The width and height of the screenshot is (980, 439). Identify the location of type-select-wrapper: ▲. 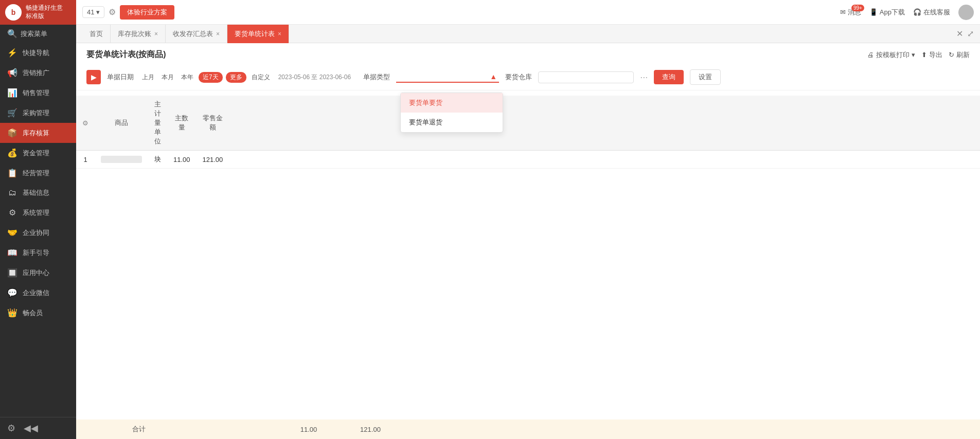
(448, 77).